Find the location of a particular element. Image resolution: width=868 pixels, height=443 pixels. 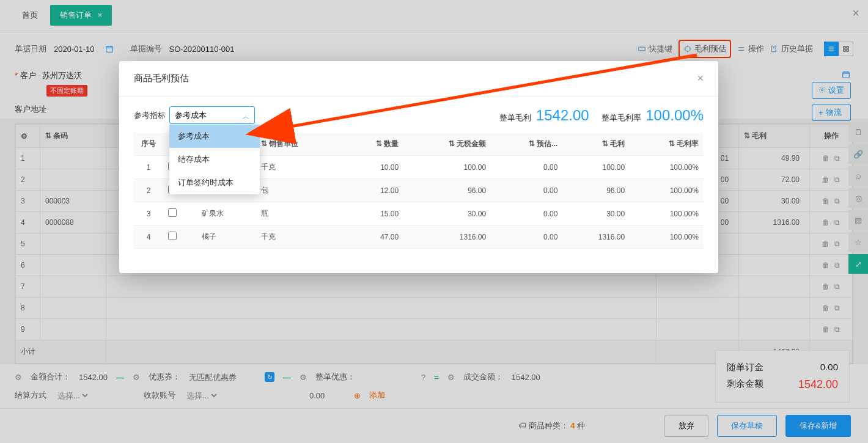

filter-label: 参考指标 is located at coordinates (150, 115).